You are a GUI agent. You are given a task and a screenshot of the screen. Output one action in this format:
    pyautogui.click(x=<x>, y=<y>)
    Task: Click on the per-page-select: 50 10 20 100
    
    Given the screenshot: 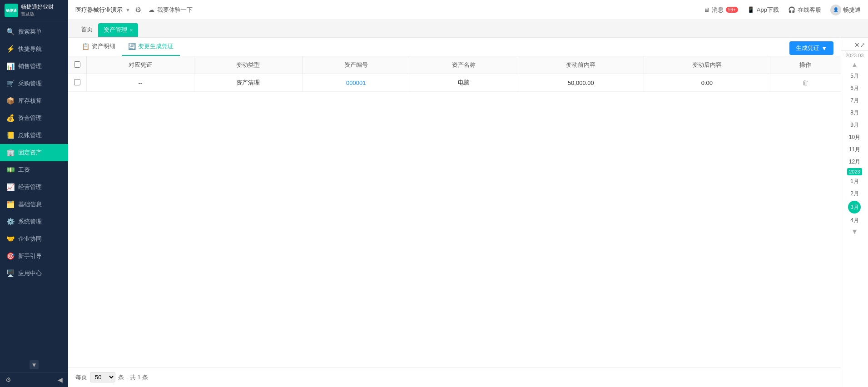 What is the action you would take?
    pyautogui.click(x=103, y=377)
    